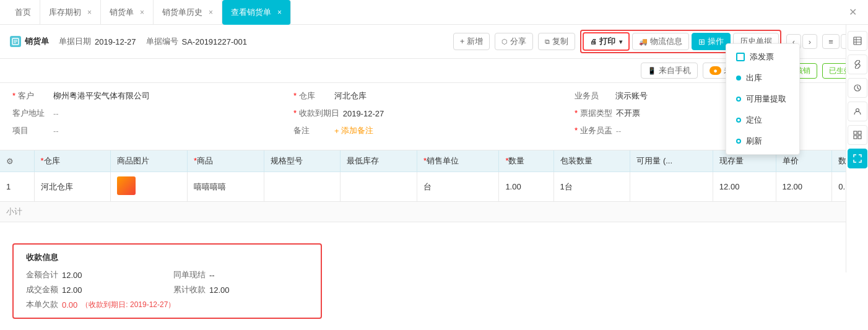 The image size is (868, 330). What do you see at coordinates (857, 111) in the screenshot?
I see `sidebar-user-btn` at bounding box center [857, 111].